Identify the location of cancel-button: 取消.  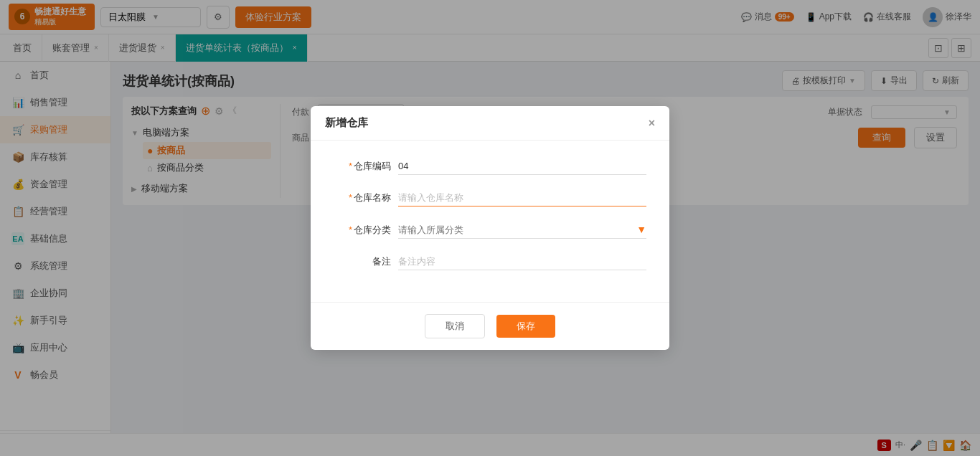
(455, 326).